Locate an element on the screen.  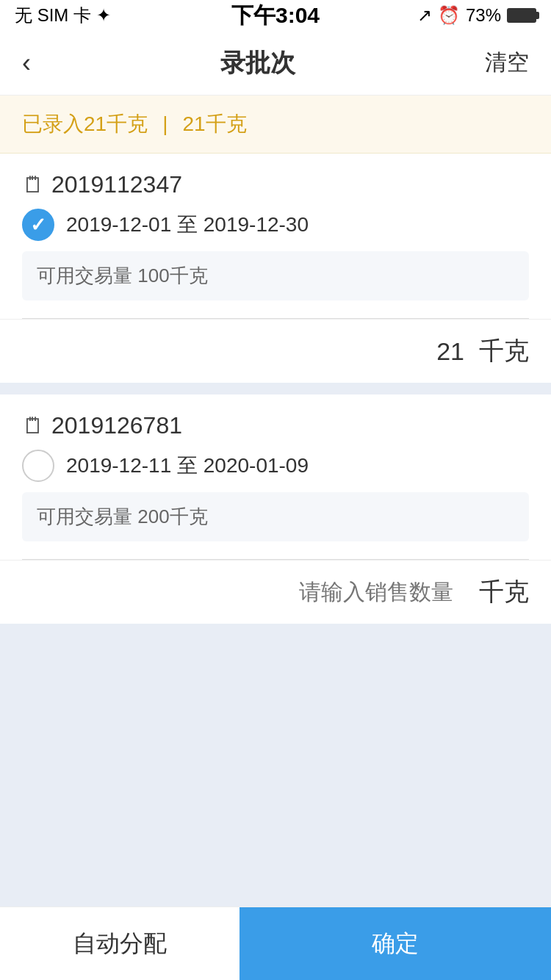
batch-id-2: 2019126781 is located at coordinates (117, 426).